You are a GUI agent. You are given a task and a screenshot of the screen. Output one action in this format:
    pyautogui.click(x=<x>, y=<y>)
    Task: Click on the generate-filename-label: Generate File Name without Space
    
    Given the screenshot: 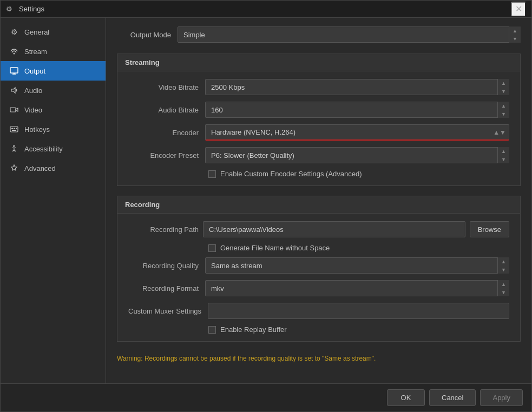 What is the action you would take?
    pyautogui.click(x=275, y=248)
    